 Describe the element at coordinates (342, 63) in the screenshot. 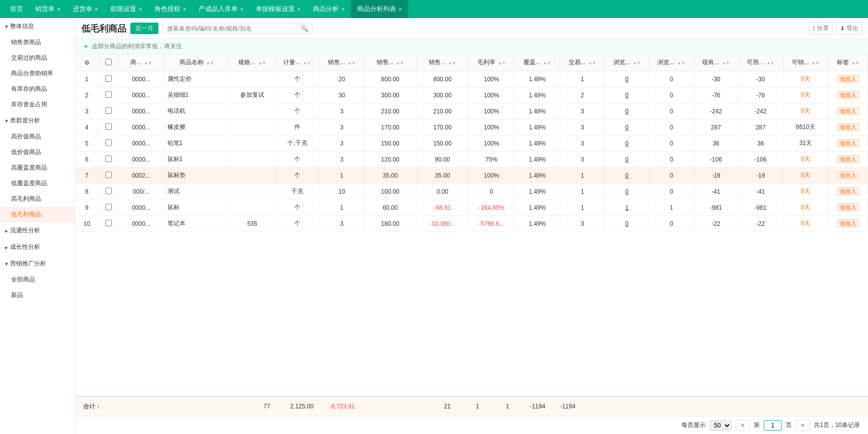

I see `col-sales-qty: 销售... ▲▼` at that location.